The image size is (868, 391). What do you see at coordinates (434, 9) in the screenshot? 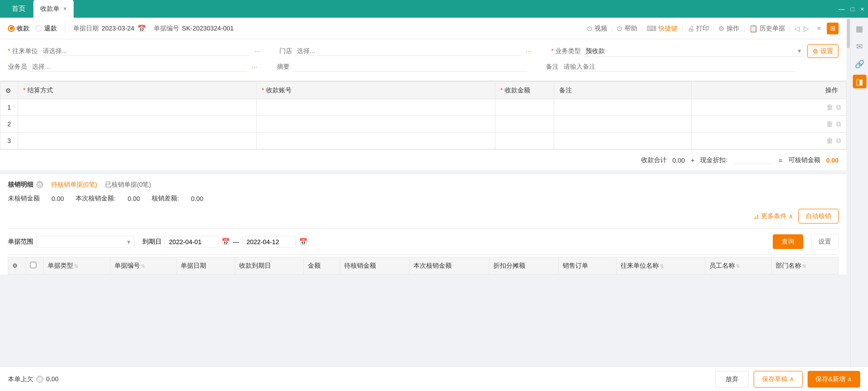
I see `tab-bar: 首页 收款单 × — □ ×` at bounding box center [434, 9].